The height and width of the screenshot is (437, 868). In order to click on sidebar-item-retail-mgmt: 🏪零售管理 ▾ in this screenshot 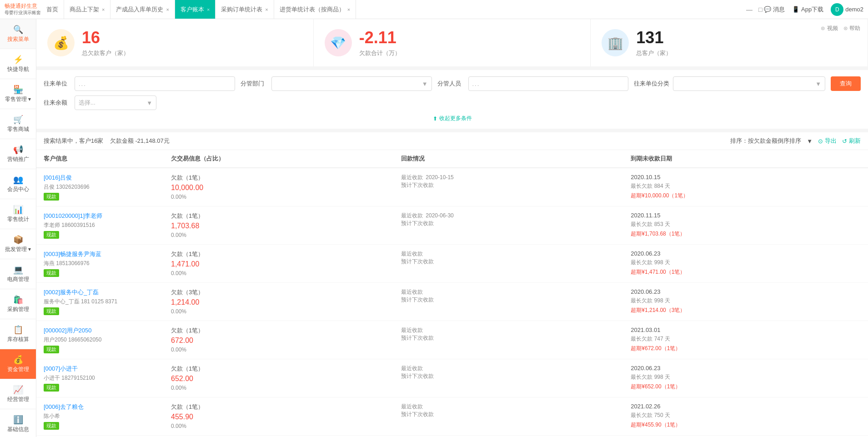, I will do `click(18, 94)`.